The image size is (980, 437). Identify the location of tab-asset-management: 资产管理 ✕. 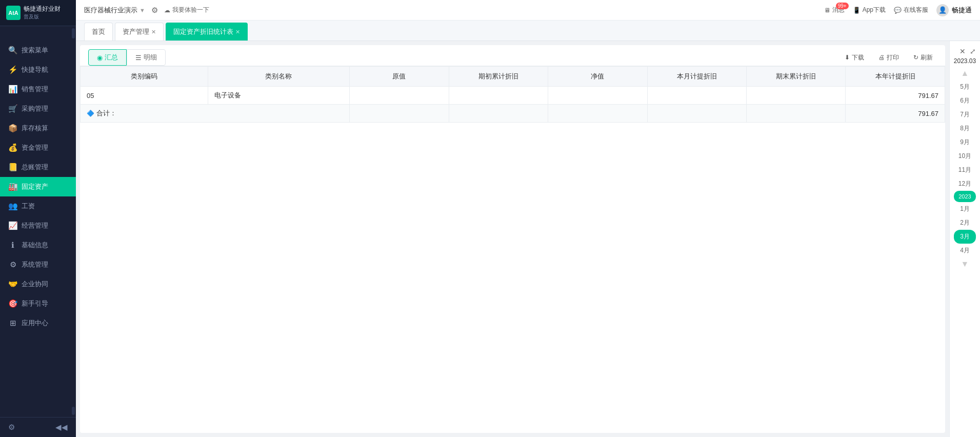
(139, 32).